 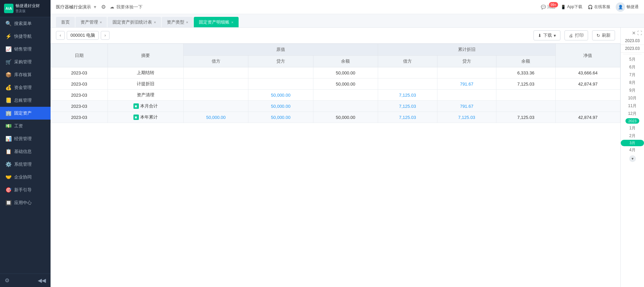 I want to click on timeline-month-7月: 7月, so click(x=632, y=75).